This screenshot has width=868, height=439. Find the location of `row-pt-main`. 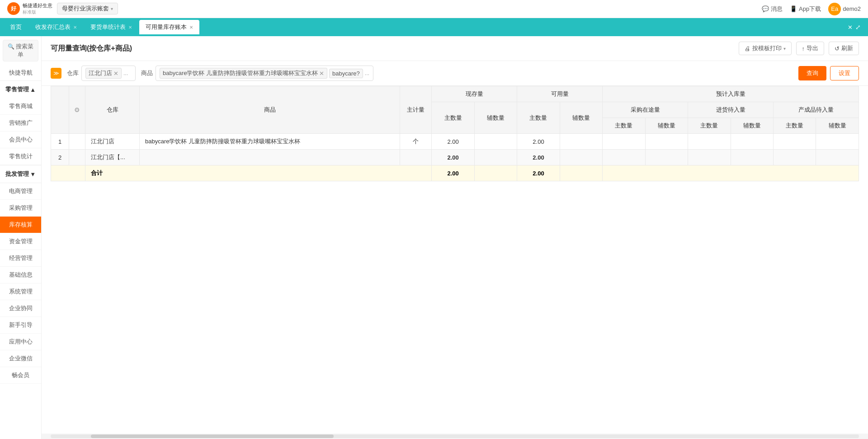

row-pt-main is located at coordinates (624, 142).